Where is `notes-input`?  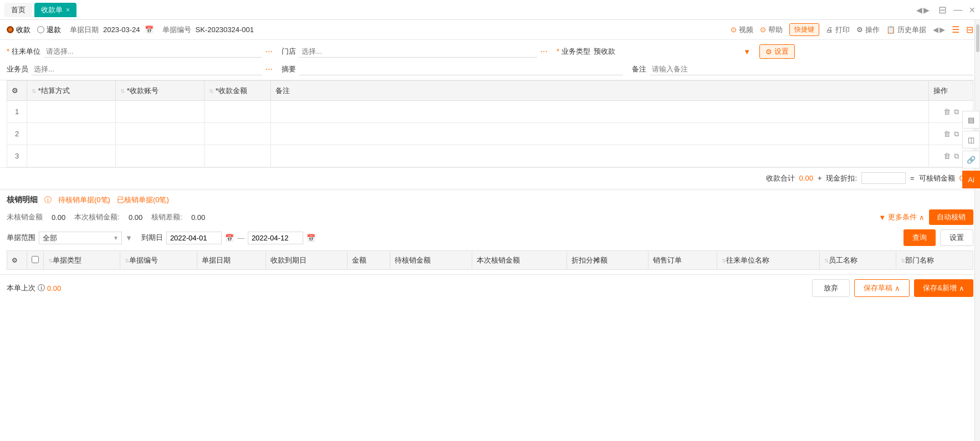 notes-input is located at coordinates (811, 69).